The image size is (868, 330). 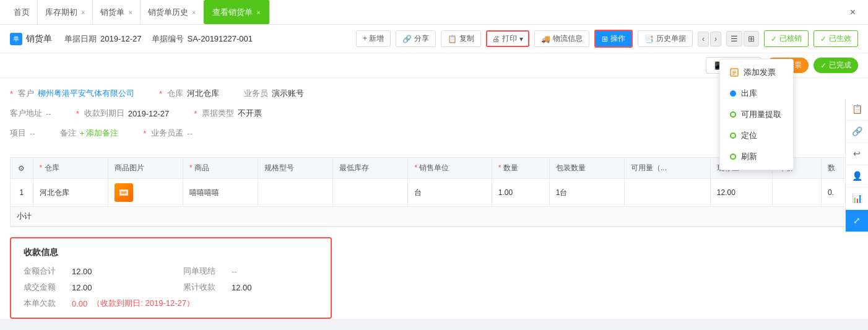 I want to click on col-pkg-qty: 包装数量, so click(x=587, y=168).